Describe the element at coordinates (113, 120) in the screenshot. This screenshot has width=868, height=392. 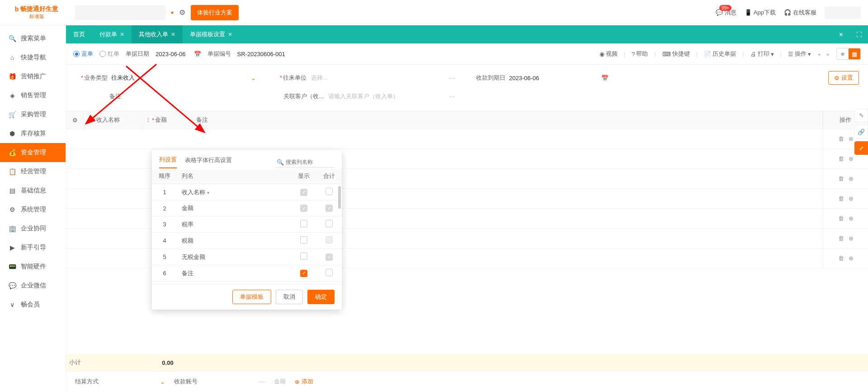
I see `th-income-name: ▲▼ *收入名称` at that location.